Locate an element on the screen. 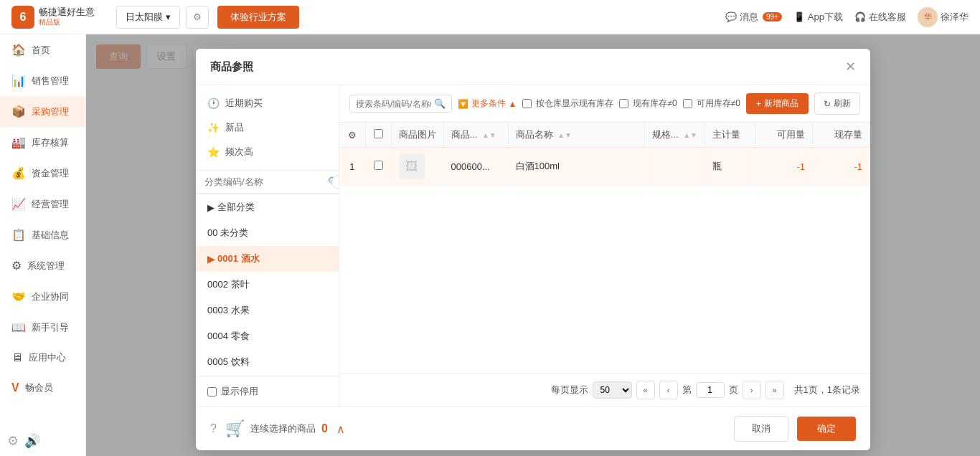 The image size is (980, 456). table-row: 1 🖼 000600... 白酒100ml is located at coordinates (605, 166).